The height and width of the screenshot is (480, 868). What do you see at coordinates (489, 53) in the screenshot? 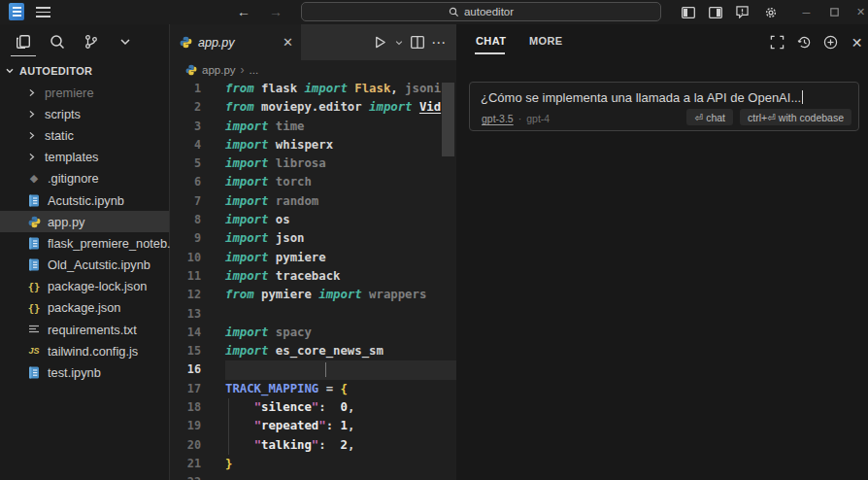
I see `active-tab-underline` at bounding box center [489, 53].